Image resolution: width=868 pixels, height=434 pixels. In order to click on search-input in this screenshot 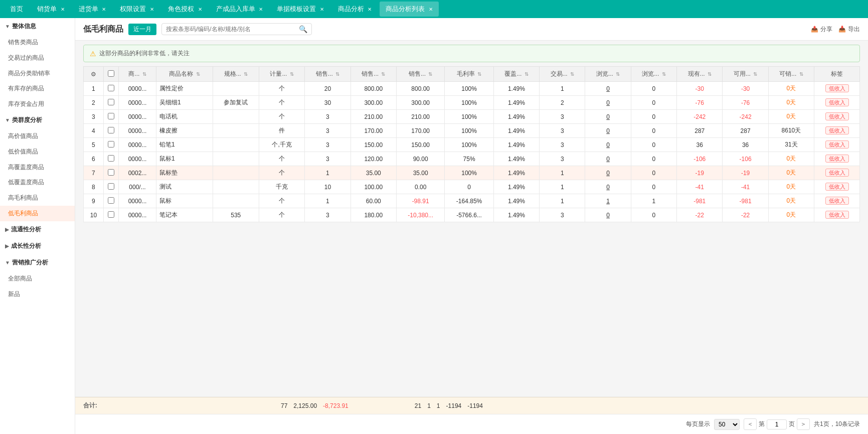, I will do `click(233, 29)`.